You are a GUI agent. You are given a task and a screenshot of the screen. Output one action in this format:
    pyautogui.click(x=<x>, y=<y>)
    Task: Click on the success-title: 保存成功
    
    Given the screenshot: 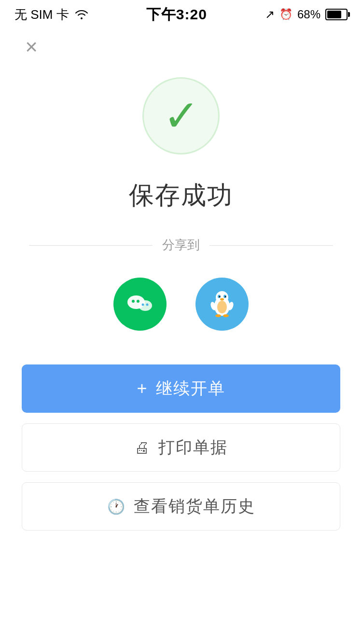 What is the action you would take?
    pyautogui.click(x=181, y=196)
    